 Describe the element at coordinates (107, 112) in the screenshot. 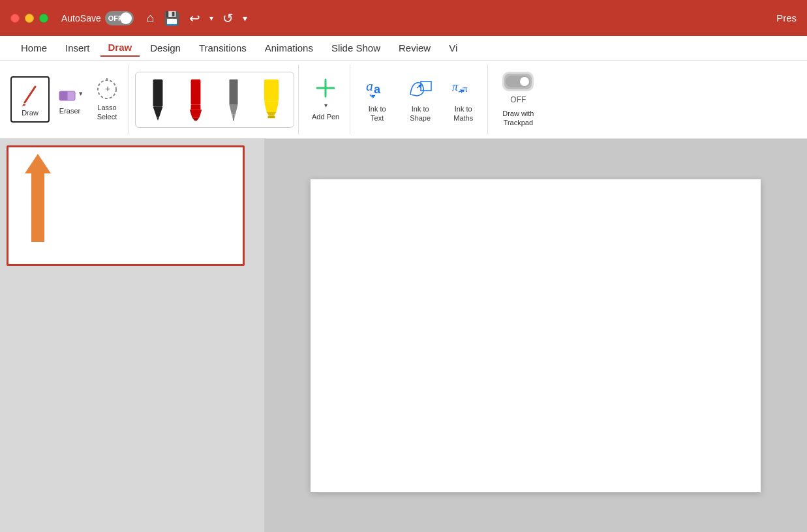

I see `lasso-label: Lasso Select` at that location.